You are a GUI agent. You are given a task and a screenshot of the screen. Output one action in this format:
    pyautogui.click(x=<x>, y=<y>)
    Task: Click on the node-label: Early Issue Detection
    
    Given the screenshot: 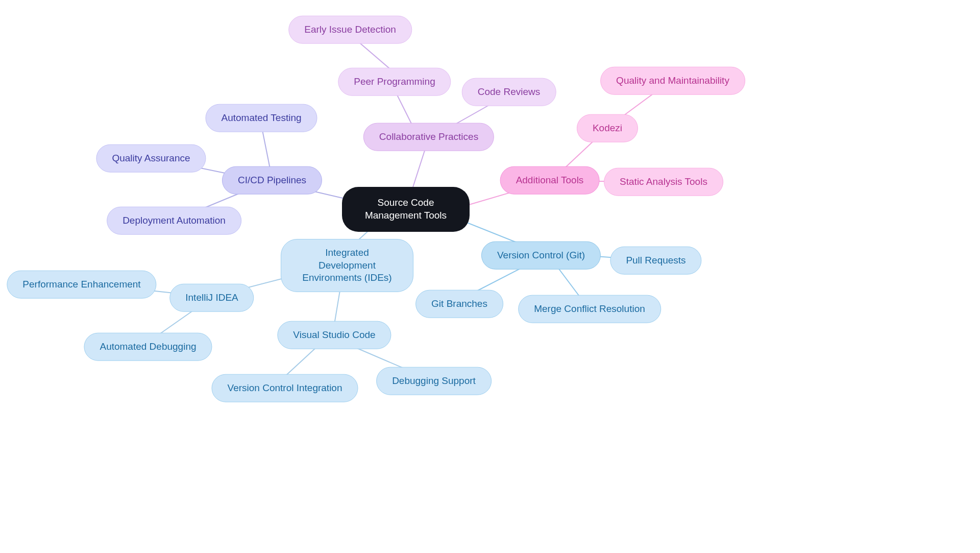 What is the action you would take?
    pyautogui.click(x=350, y=30)
    